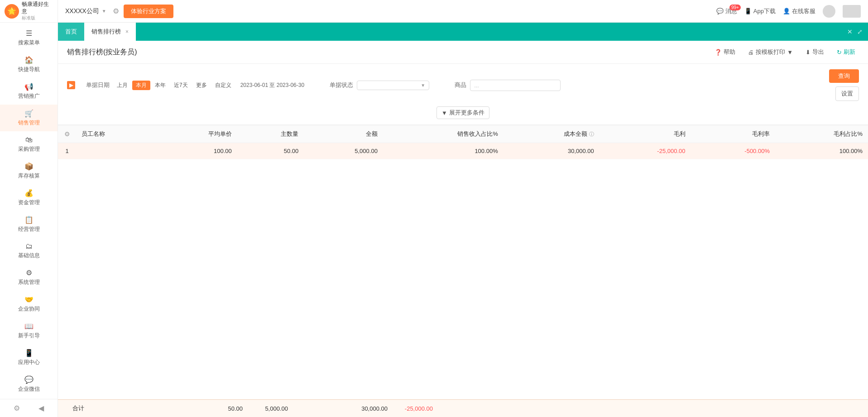 This screenshot has width=868, height=417. What do you see at coordinates (29, 38) in the screenshot?
I see `sidebar-item-search: ☰ 搜索菜单` at bounding box center [29, 38].